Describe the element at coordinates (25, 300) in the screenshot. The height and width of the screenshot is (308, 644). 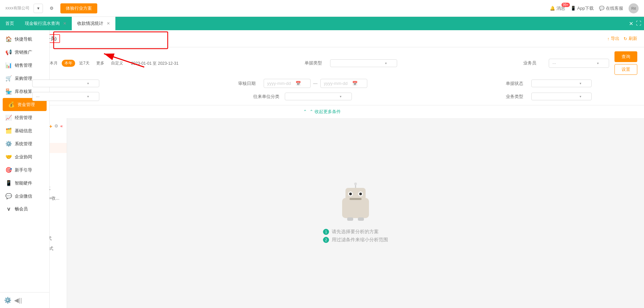
I see `sidebar-footer: ⚙️ ◀‍‌‌||` at that location.